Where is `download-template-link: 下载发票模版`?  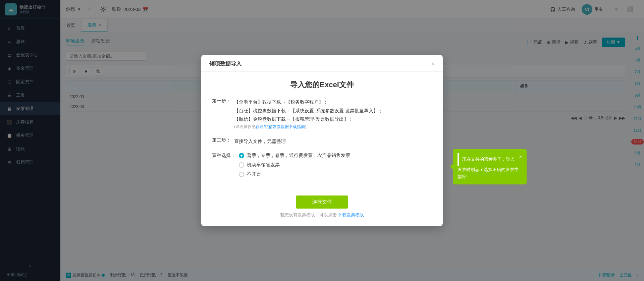 download-template-link: 下载发票模版 is located at coordinates (351, 215).